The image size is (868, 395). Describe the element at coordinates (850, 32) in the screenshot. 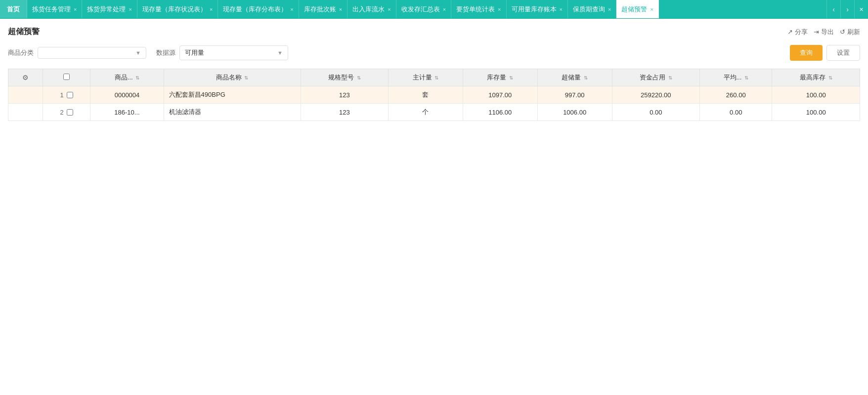

I see `refresh-button: ↺ 刷新` at that location.